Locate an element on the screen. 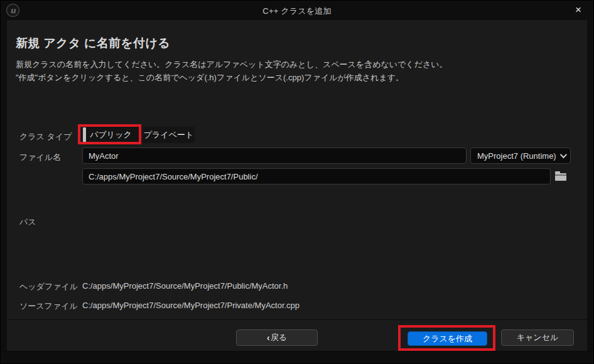  source-file-label: ソースファイル is located at coordinates (49, 306).